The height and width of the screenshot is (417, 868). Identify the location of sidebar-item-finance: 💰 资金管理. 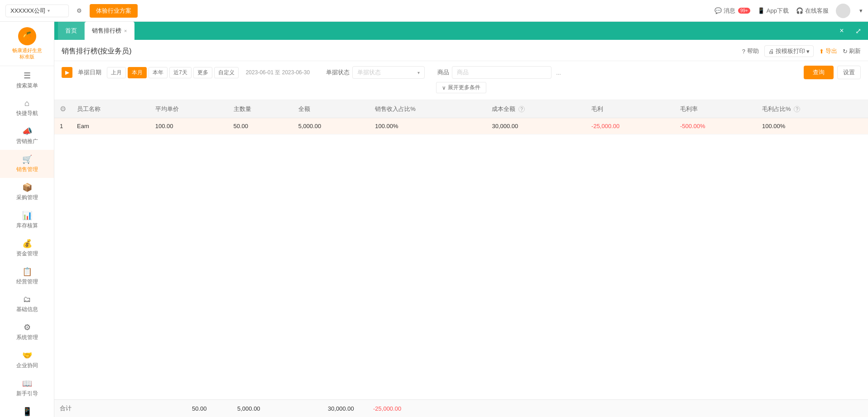
(27, 248).